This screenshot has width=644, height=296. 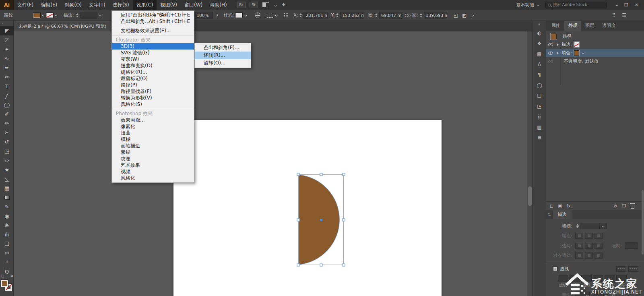 I want to click on fill-disclosure-icon, so click(x=558, y=53).